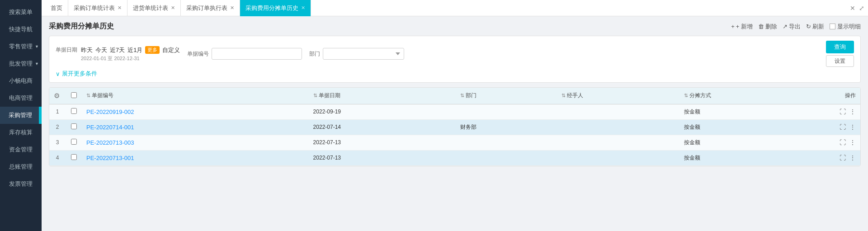 The image size is (868, 231). Describe the element at coordinates (130, 59) in the screenshot. I see `date-range-display: 2022-01-01 至 2022-12-31` at that location.